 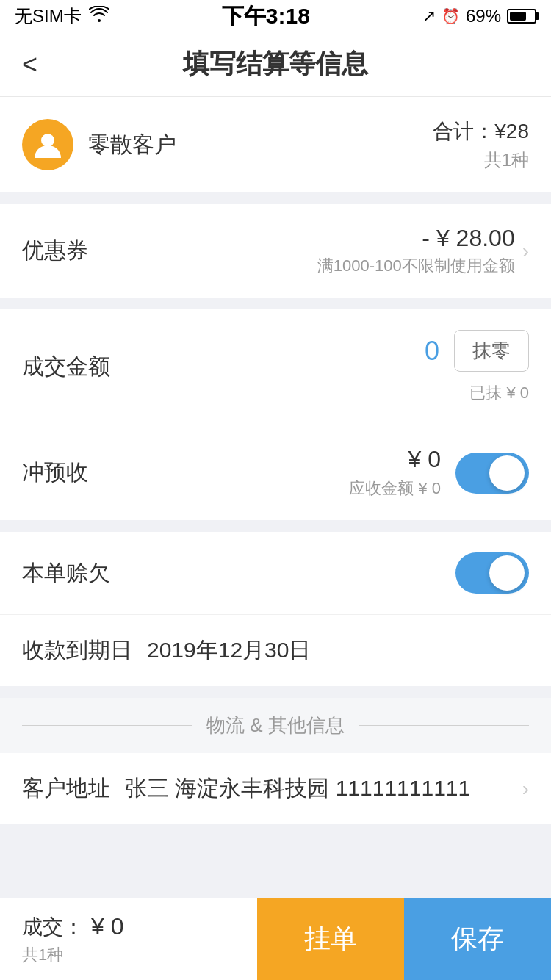 What do you see at coordinates (276, 65) in the screenshot?
I see `nav-bar: < 填写结算等信息` at bounding box center [276, 65].